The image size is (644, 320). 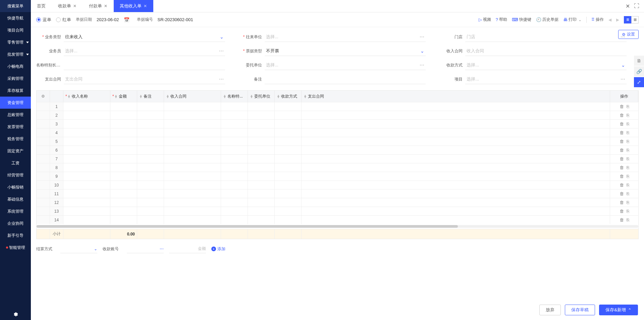 What do you see at coordinates (15, 223) in the screenshot?
I see `sidebar-item-18: 企业协同` at bounding box center [15, 223].